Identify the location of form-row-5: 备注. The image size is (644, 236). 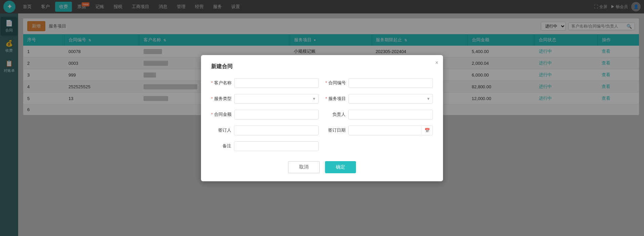
(322, 146).